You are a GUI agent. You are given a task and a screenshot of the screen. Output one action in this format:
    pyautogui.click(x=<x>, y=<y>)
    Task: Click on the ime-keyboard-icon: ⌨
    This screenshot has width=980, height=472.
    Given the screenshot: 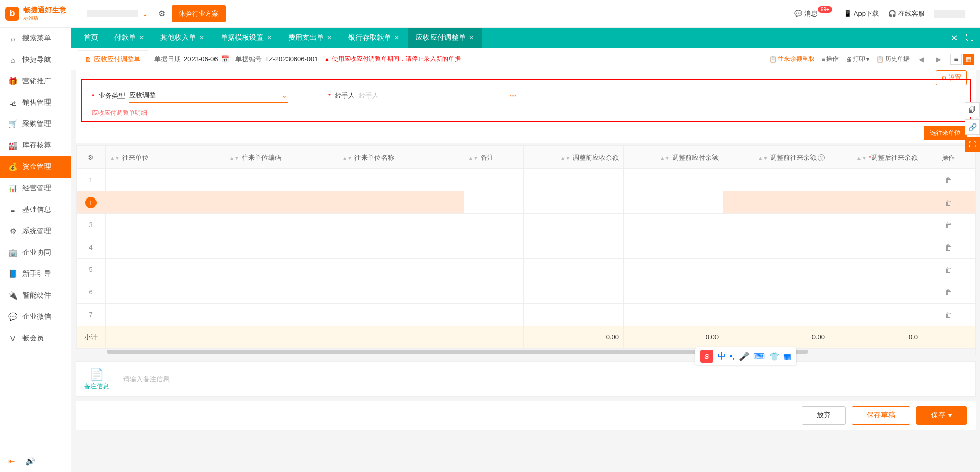 What is the action you would take?
    pyautogui.click(x=759, y=356)
    